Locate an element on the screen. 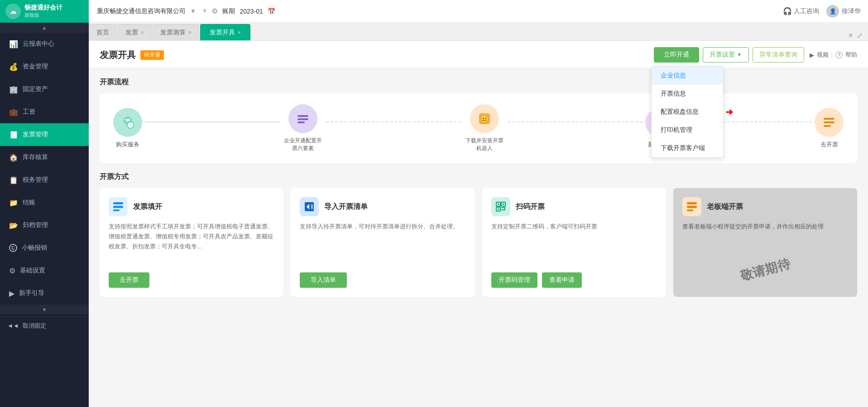  settings-button-label: 开票设置 is located at coordinates (722, 55).